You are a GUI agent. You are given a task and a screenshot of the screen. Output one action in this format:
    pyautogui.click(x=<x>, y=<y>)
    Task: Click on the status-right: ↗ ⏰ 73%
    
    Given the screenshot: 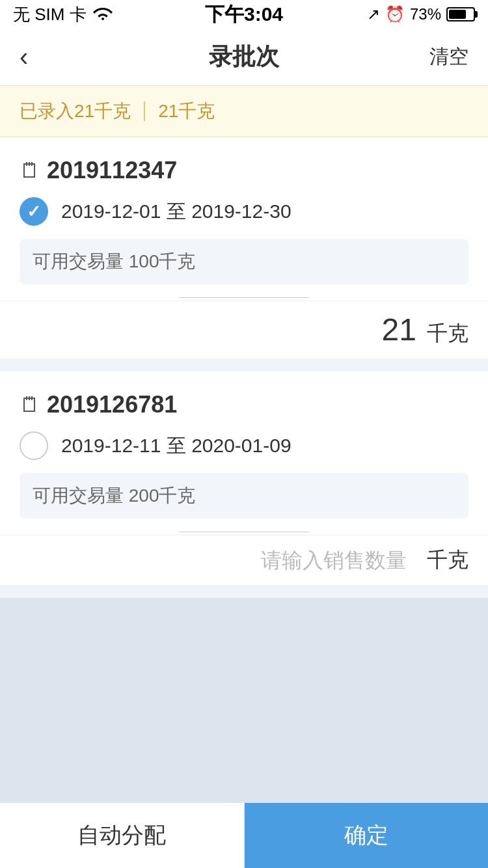 What is the action you would take?
    pyautogui.click(x=421, y=14)
    